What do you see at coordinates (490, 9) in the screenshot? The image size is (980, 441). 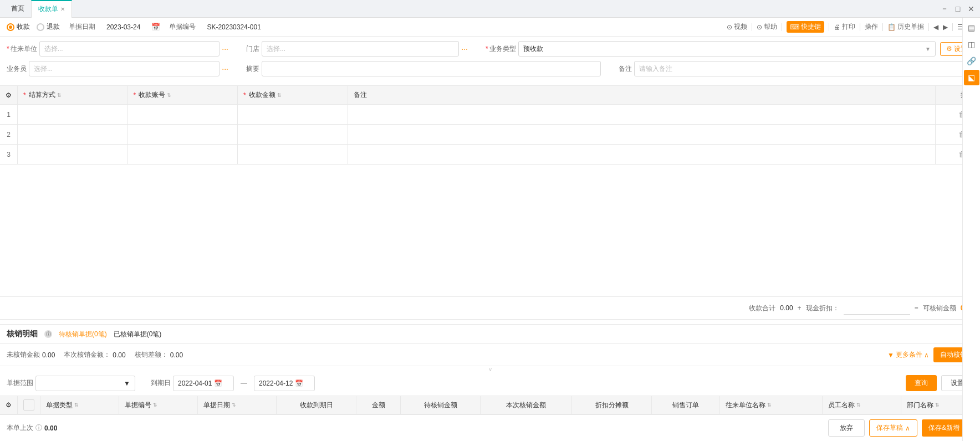 I see `tab-bar: 首页 收款单 ✕ － □ ✕` at bounding box center [490, 9].